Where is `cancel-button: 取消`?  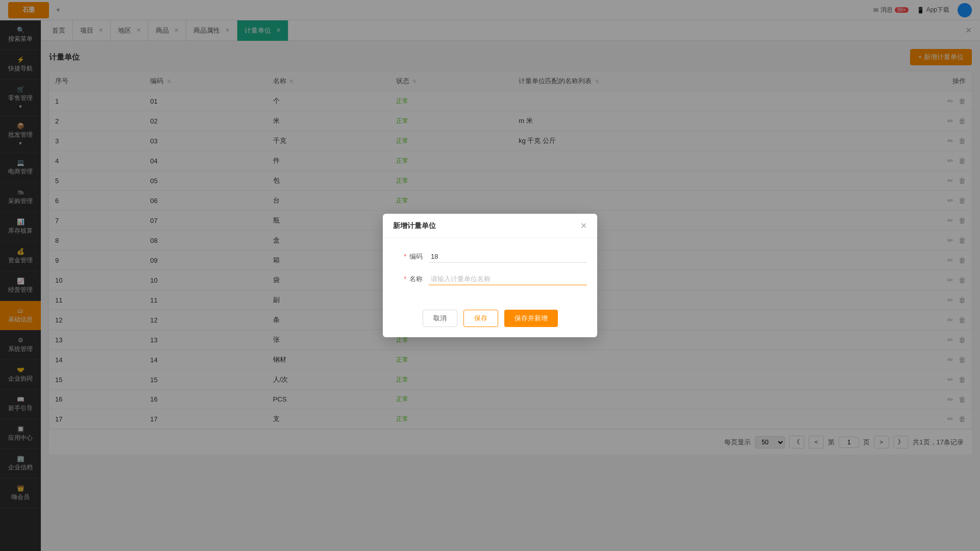
cancel-button: 取消 is located at coordinates (440, 318).